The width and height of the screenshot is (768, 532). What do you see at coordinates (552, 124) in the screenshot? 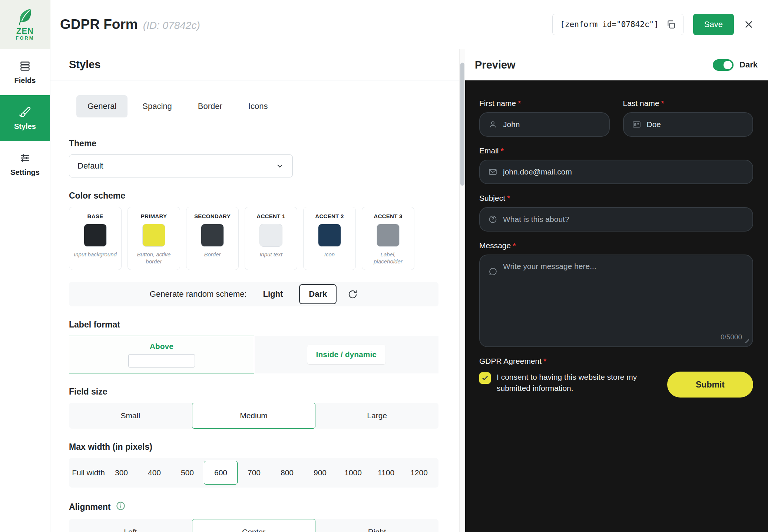
I see `first-name-input` at bounding box center [552, 124].